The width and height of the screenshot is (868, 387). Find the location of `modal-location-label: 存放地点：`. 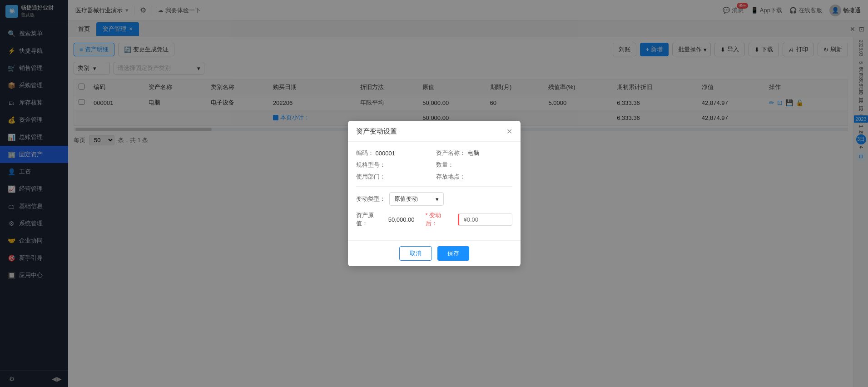

modal-location-label: 存放地点： is located at coordinates (451, 177).